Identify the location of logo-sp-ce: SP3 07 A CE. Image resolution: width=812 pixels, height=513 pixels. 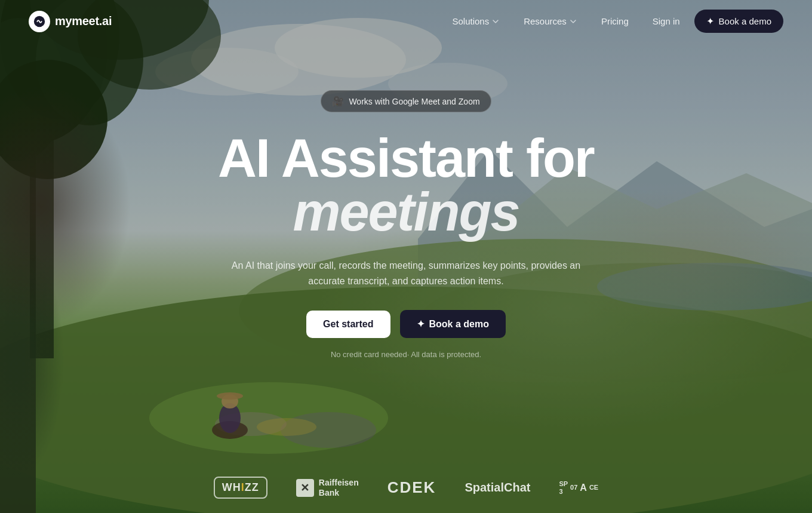
(579, 487).